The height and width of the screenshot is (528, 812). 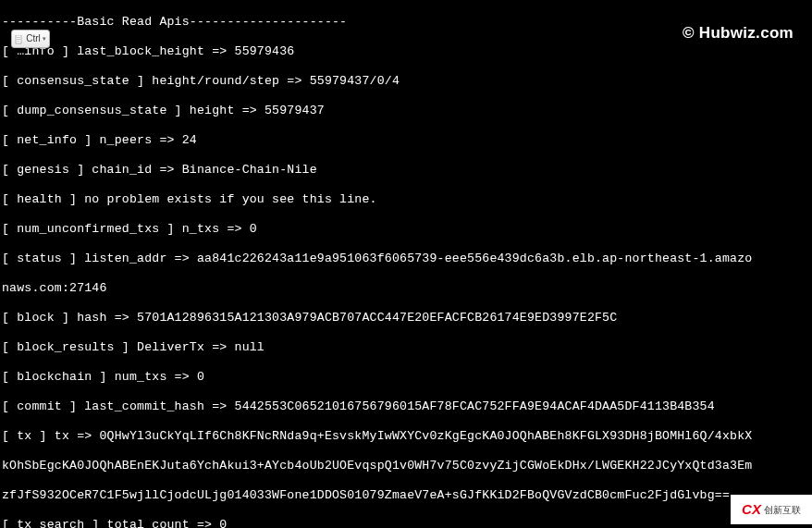 What do you see at coordinates (406, 289) in the screenshot?
I see `api-line-status-cont: naws.com:27146` at bounding box center [406, 289].